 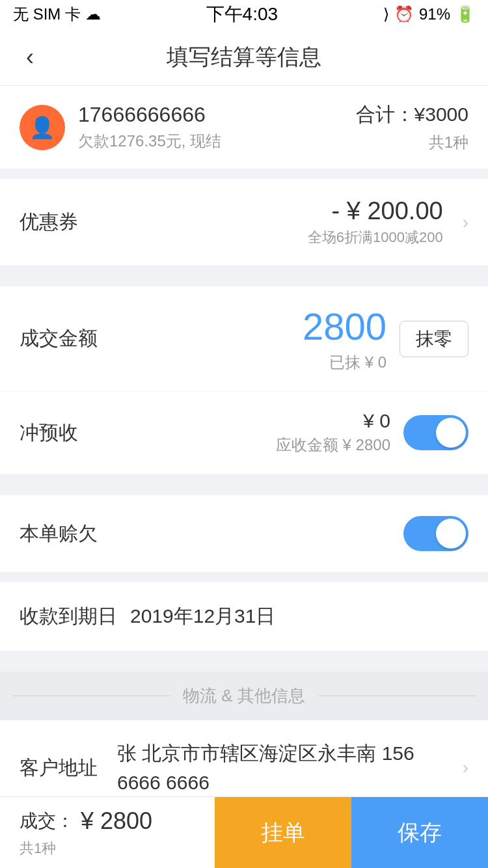 I want to click on deal-amount-right: 2800 已抹 ¥ 0 抹零, so click(x=385, y=338).